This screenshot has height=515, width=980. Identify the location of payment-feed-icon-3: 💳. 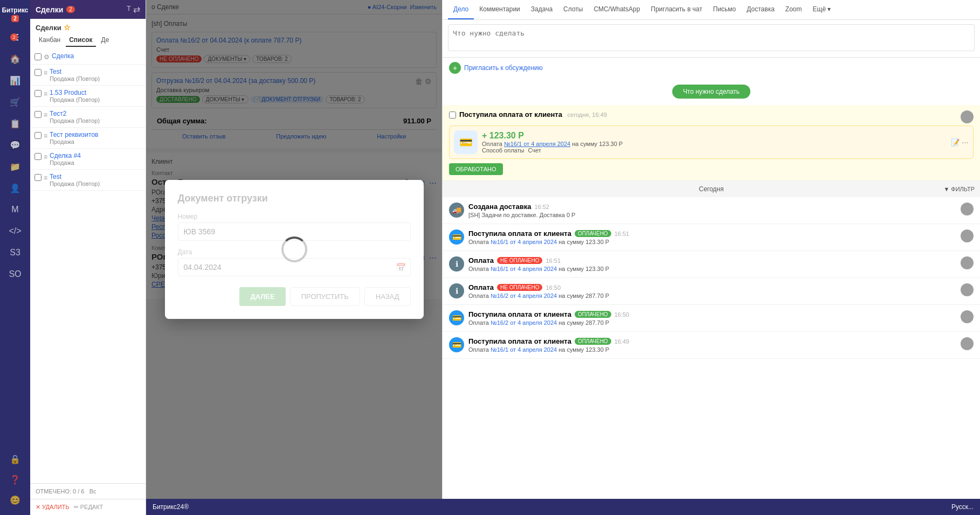
(457, 345).